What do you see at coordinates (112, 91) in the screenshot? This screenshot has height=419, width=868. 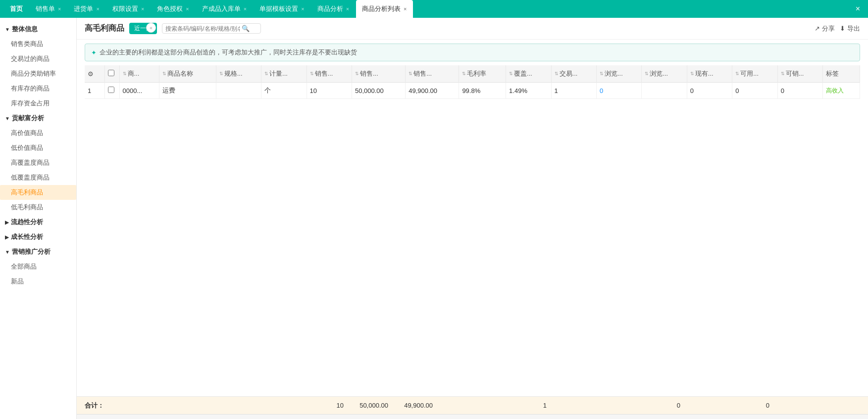 I see `cell-checkbox` at bounding box center [112, 91].